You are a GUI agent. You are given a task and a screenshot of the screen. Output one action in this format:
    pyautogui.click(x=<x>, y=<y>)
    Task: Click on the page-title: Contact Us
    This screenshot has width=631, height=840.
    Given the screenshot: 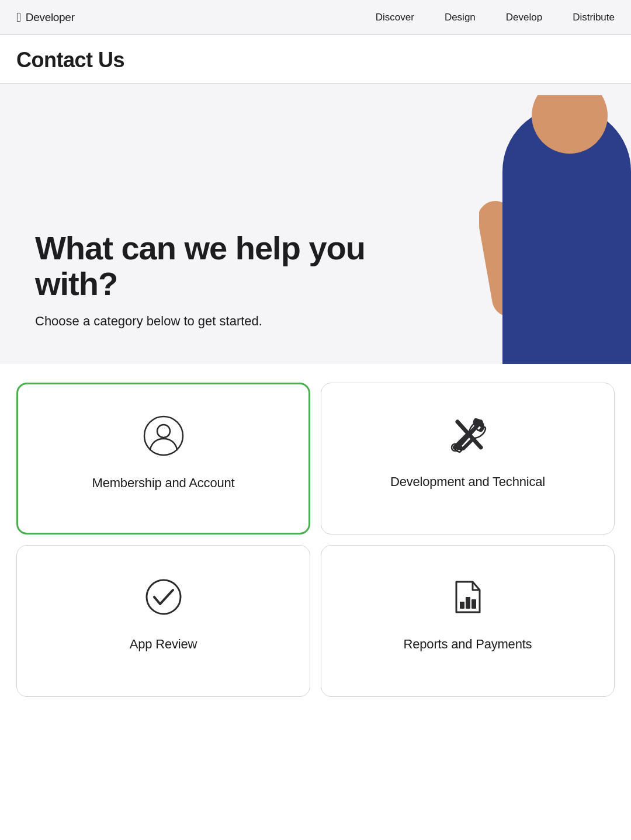 What is the action you would take?
    pyautogui.click(x=316, y=60)
    